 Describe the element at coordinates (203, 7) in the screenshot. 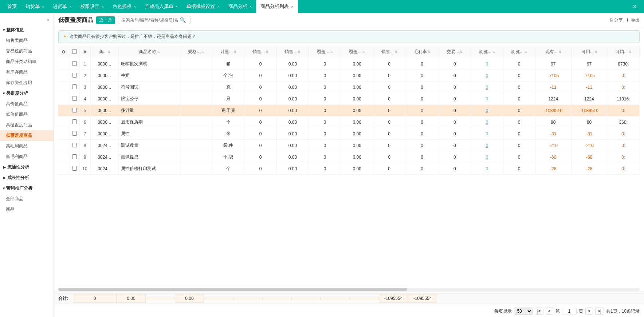

I see `nav-template-settings: 单据模板设置 ×` at that location.